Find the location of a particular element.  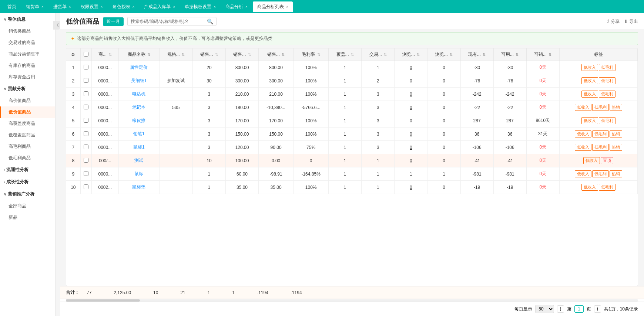

nav-purchase-order: 进货单 × is located at coordinates (62, 7).